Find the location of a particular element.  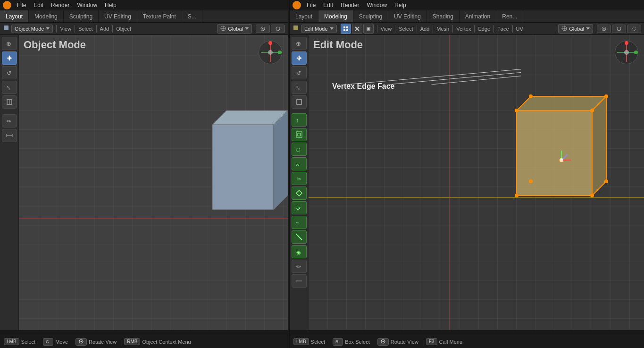

toolbar-object-left: Object is located at coordinates (124, 29).